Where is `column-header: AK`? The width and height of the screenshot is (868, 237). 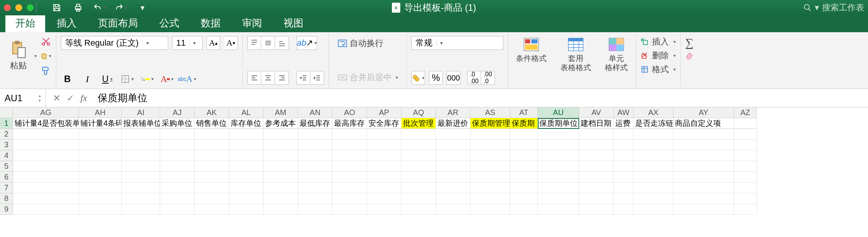 column-header: AK is located at coordinates (212, 113).